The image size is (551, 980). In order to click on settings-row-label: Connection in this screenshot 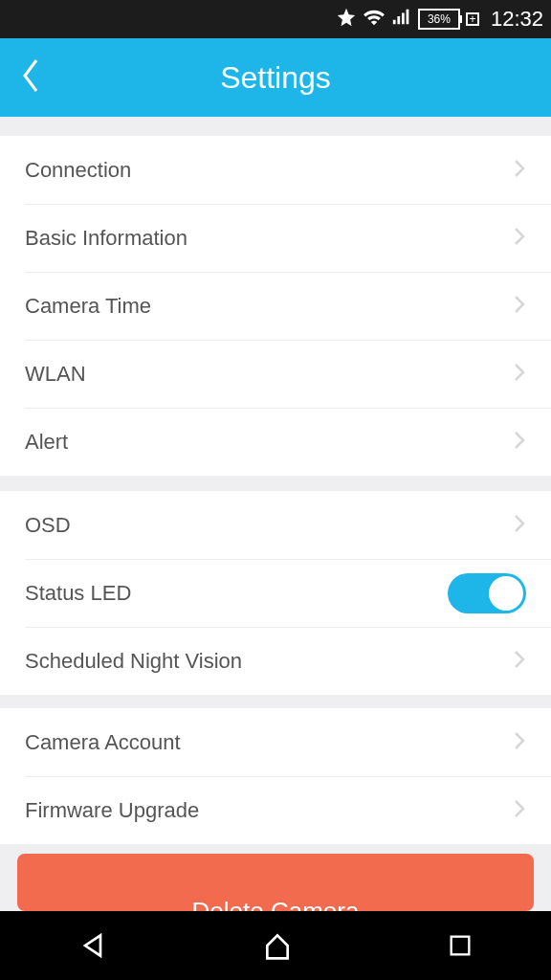, I will do `click(269, 170)`.